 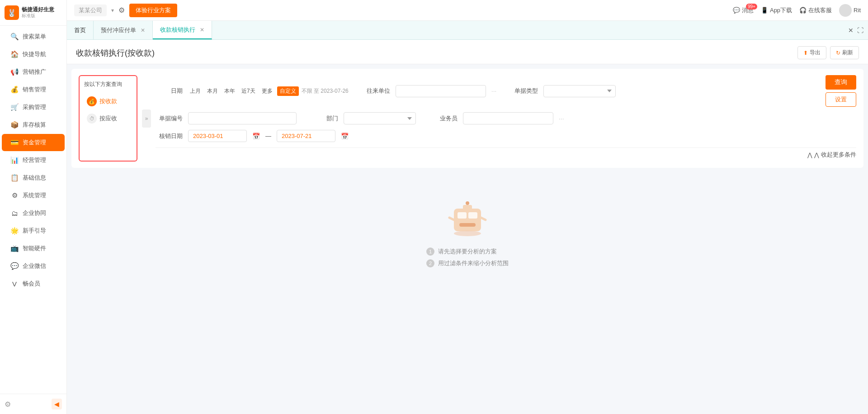 What do you see at coordinates (34, 37) in the screenshot?
I see `menu-label-search: 搜索菜单` at bounding box center [34, 37].